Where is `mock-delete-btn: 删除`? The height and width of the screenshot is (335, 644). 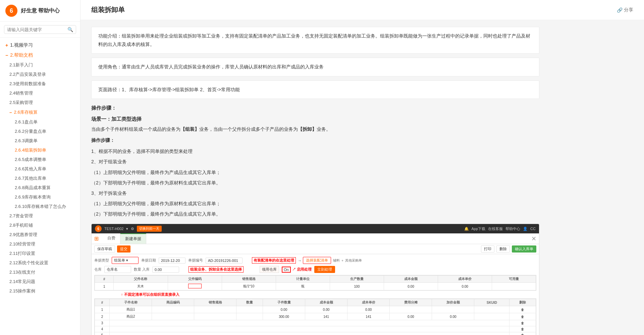
mock-delete-btn: 删除 is located at coordinates (503, 249).